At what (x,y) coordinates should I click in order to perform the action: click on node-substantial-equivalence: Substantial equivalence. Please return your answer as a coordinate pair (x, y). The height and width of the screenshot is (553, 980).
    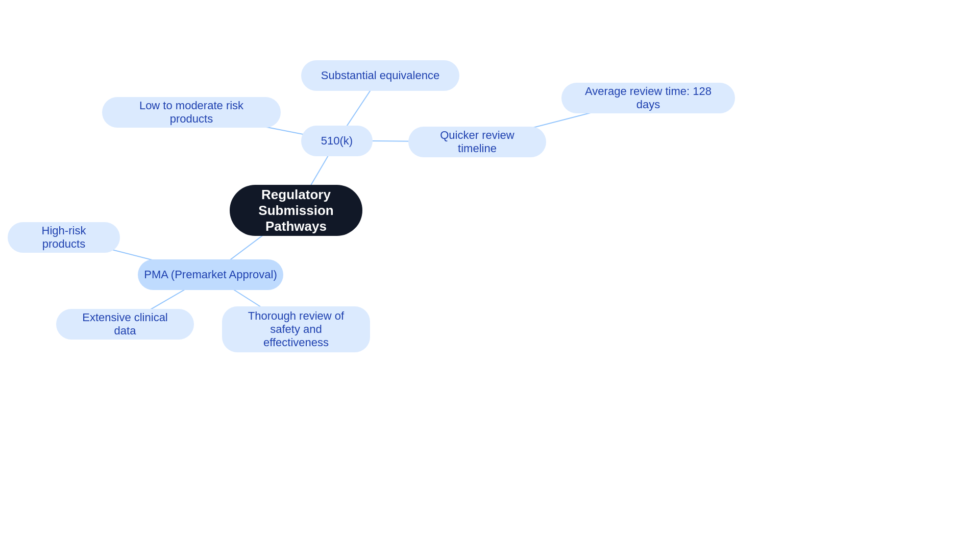
    Looking at the image, I should click on (380, 76).